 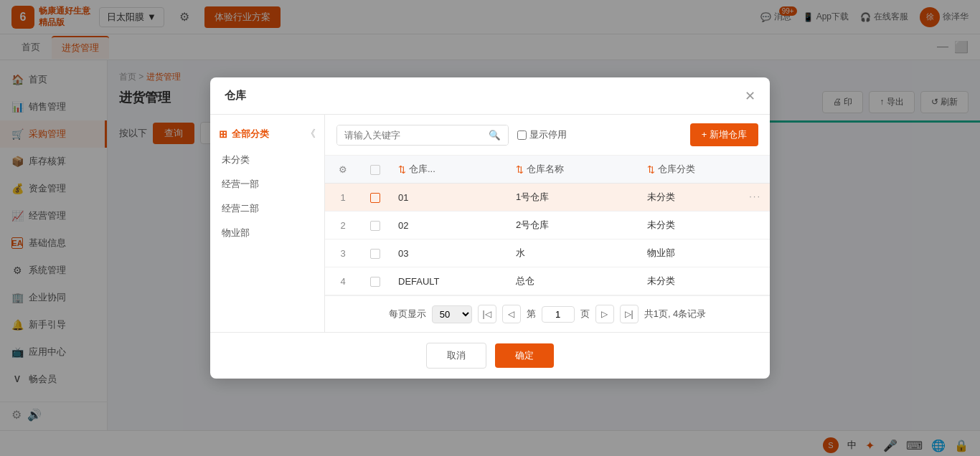 What do you see at coordinates (519, 169) in the screenshot?
I see `sort-icon-name: ⇅` at bounding box center [519, 169].